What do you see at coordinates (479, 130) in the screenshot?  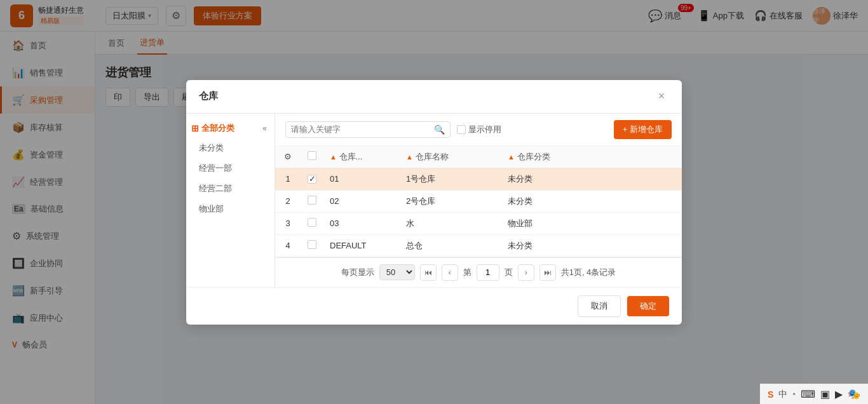 I see `show-disabled-toggle: 显示停用` at bounding box center [479, 130].